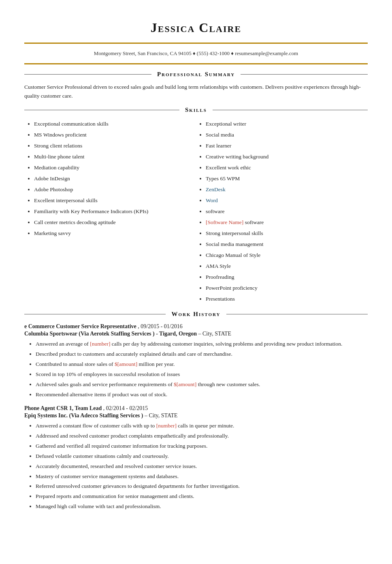  What do you see at coordinates (111, 233) in the screenshot?
I see `list-item: Marketing savvy` at bounding box center [111, 233].